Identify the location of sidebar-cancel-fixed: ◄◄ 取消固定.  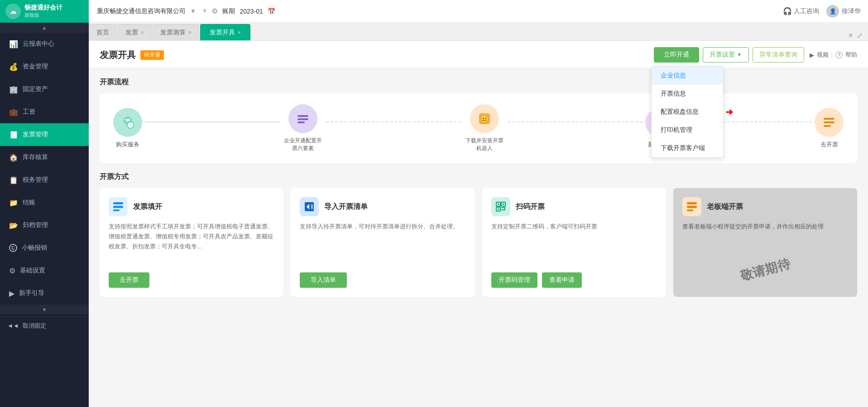
(44, 325).